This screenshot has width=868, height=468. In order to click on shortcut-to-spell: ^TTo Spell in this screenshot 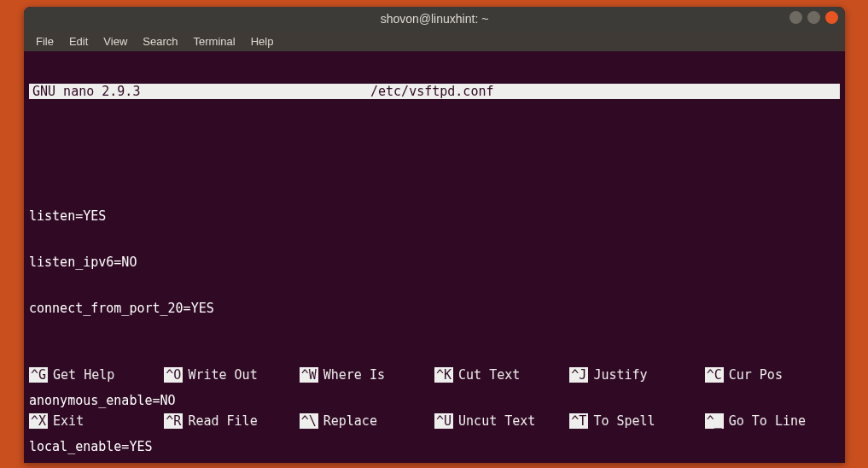, I will do `click(637, 421)`.